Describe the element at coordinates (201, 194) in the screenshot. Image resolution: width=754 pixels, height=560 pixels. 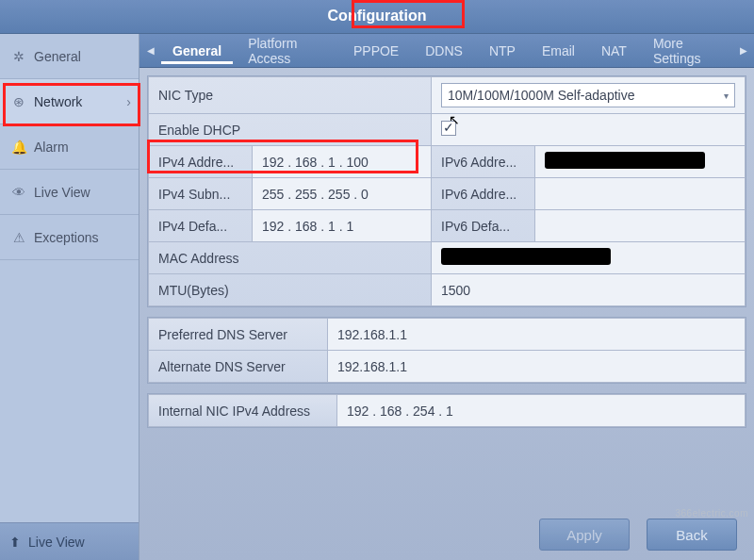
I see `ipv4-subnet-label: IPv4 Subn...` at that location.